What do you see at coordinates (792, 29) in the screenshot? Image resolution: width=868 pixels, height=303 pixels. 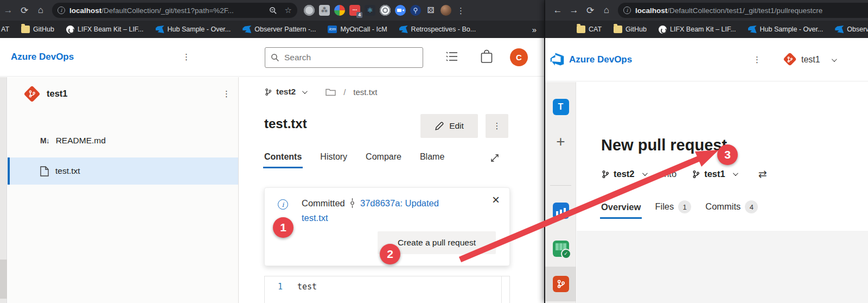 I see `bookmark-label: Hub Sample - Over...` at bounding box center [792, 29].